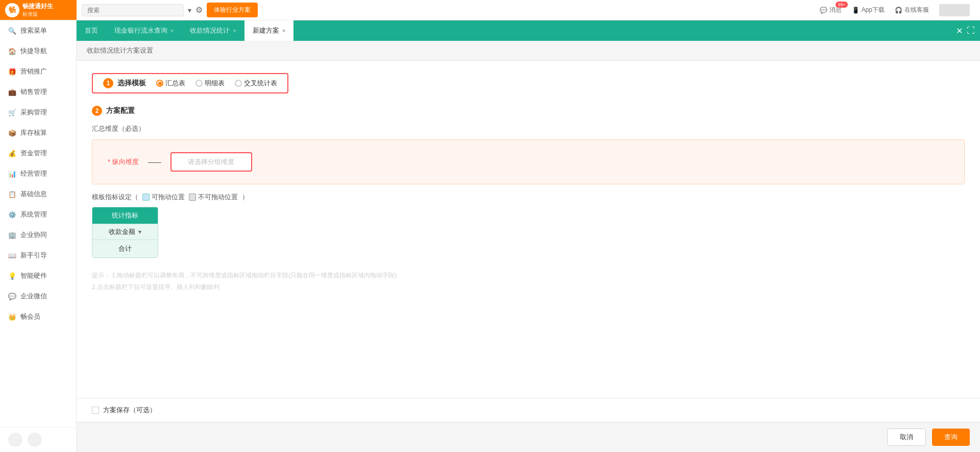 This screenshot has width=980, height=452. Describe the element at coordinates (38, 317) in the screenshot. I see `sidebar-item-member: 👑 畅会员` at that location.